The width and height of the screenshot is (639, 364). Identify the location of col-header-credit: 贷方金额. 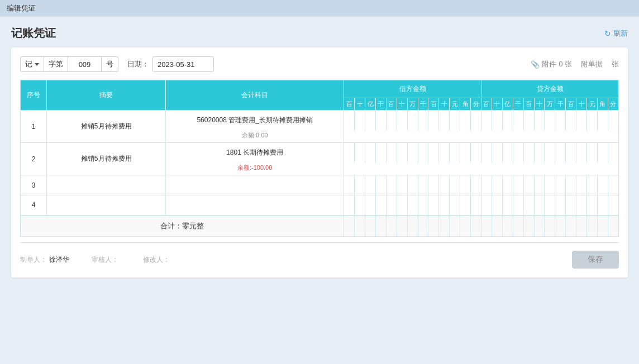
(550, 89).